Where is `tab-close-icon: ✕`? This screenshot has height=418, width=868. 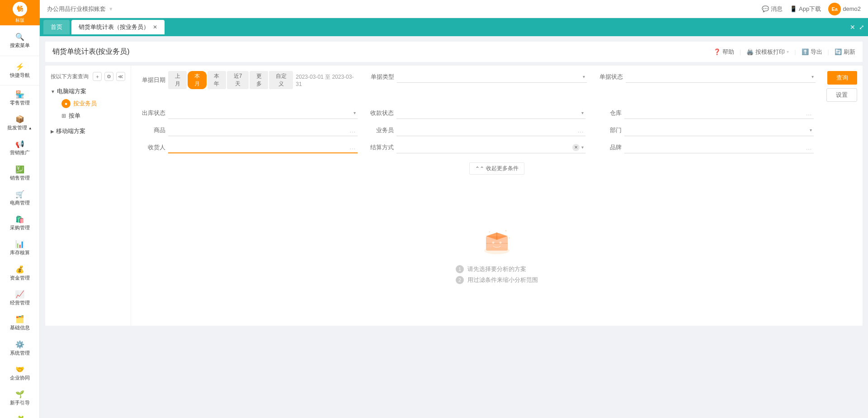 tab-close-icon: ✕ is located at coordinates (155, 27).